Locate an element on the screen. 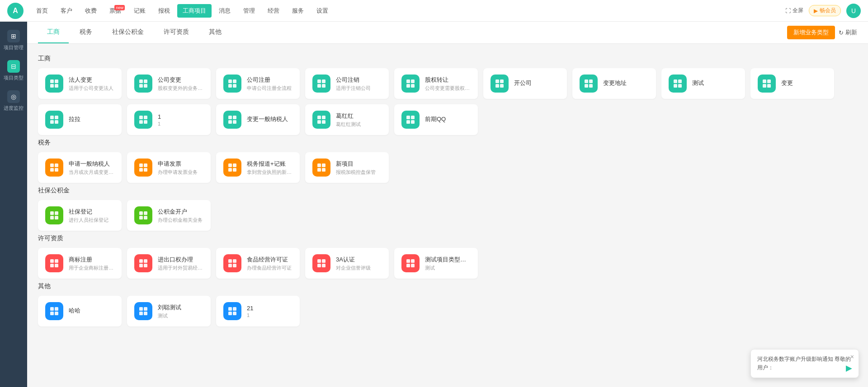  service-card-法人变更: 法人变更适用于公司变更法人 is located at coordinates (80, 84).